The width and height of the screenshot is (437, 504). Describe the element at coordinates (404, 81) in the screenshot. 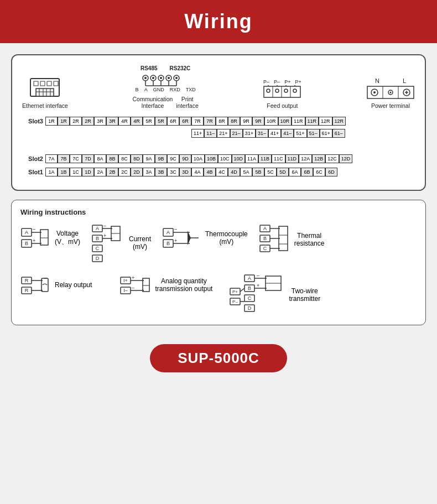

I see `power-l-label: L` at that location.